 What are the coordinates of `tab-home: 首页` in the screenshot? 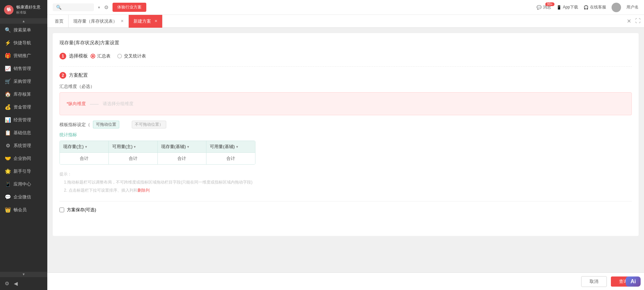 It's located at (59, 21).